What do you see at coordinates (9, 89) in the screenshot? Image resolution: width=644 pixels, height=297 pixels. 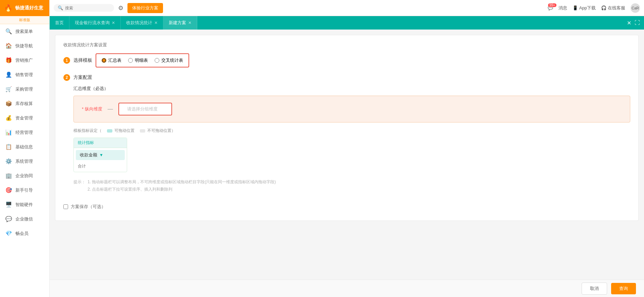 I see `purchase-icon: 🛒` at bounding box center [9, 89].